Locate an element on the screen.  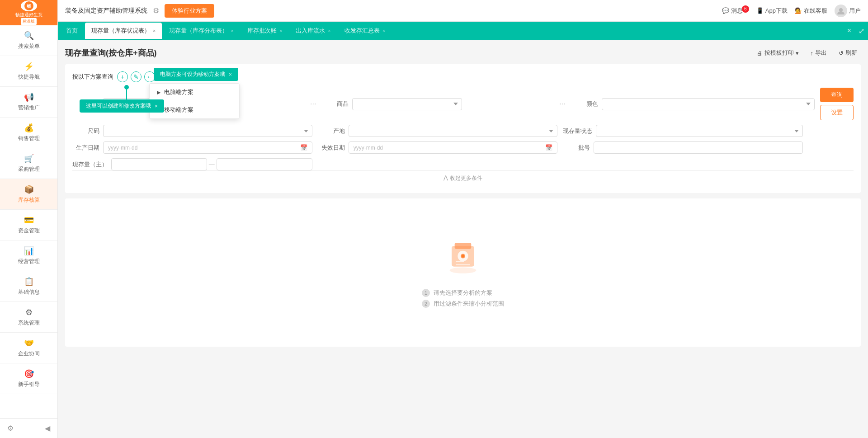
product-dots: ··· is located at coordinates (515, 104).